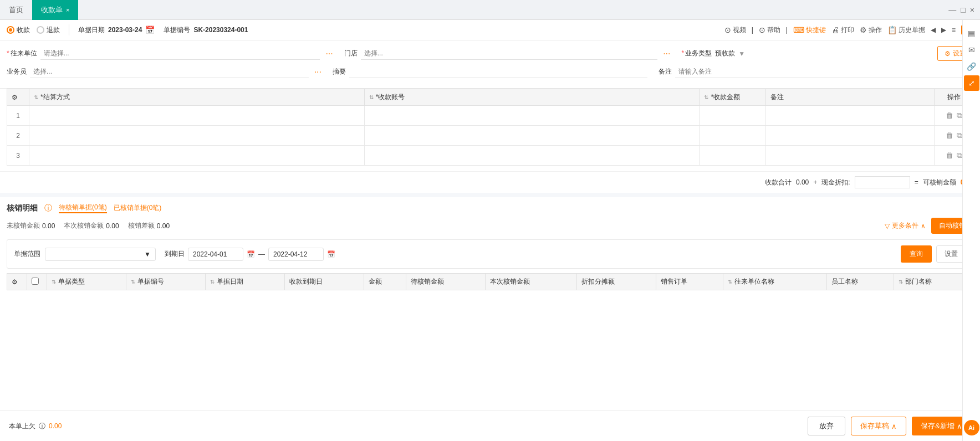 This screenshot has width=980, height=441. What do you see at coordinates (959, 115) in the screenshot?
I see `copy-icon-1: ⧉` at bounding box center [959, 115].